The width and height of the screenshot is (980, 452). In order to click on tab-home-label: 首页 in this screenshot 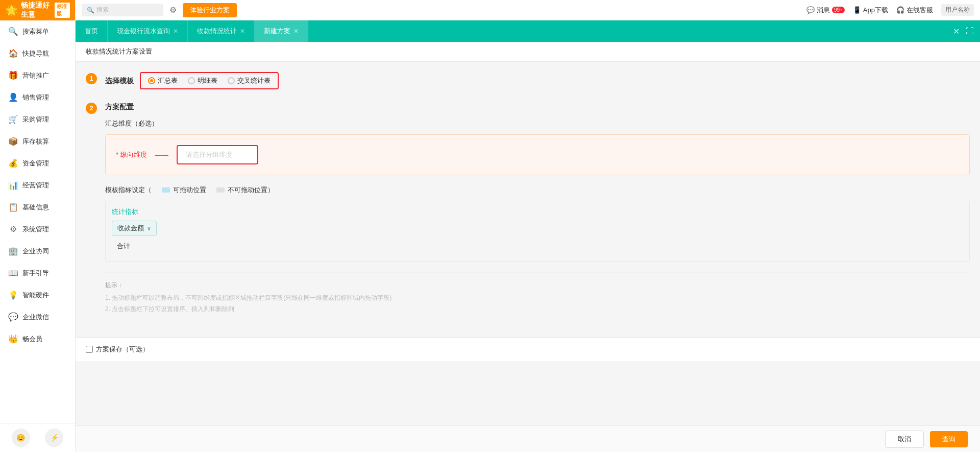, I will do `click(91, 31)`.